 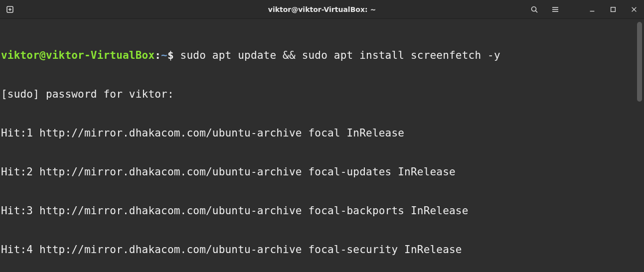 What do you see at coordinates (322, 133) in the screenshot?
I see `output-line: Hit:1 http://mirror.dhakacom.com/ubuntu-…` at bounding box center [322, 133].